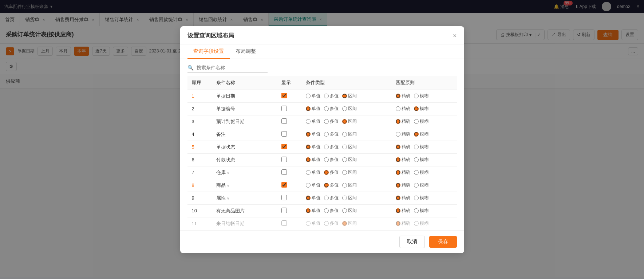 The image size is (644, 279). Describe the element at coordinates (322, 211) in the screenshot. I see `table-row: 10有无商品图片单值多值区间精确模糊` at that location.